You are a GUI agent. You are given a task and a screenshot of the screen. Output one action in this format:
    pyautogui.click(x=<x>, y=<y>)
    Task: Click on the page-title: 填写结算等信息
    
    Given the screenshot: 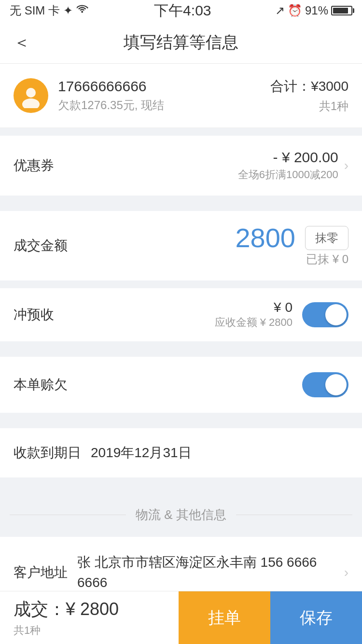 What is the action you would take?
    pyautogui.click(x=181, y=42)
    